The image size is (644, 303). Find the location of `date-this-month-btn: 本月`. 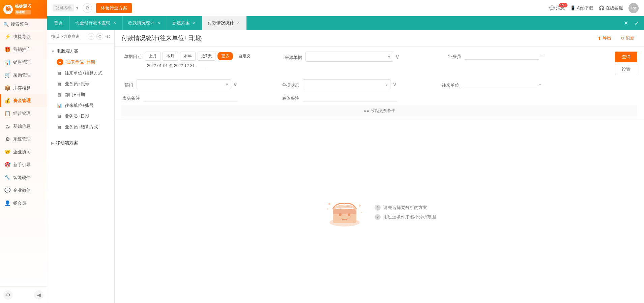

date-this-month-btn: 本月 is located at coordinates (170, 56).